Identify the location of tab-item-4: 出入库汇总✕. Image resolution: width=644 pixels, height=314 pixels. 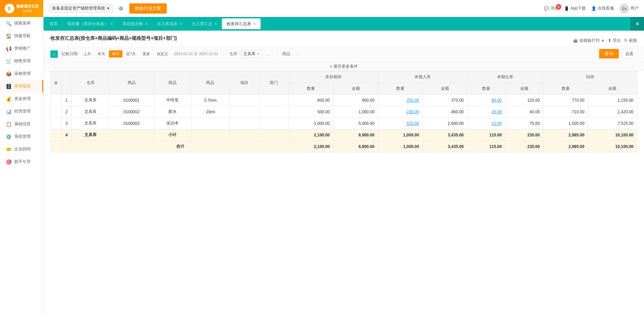
(204, 24).